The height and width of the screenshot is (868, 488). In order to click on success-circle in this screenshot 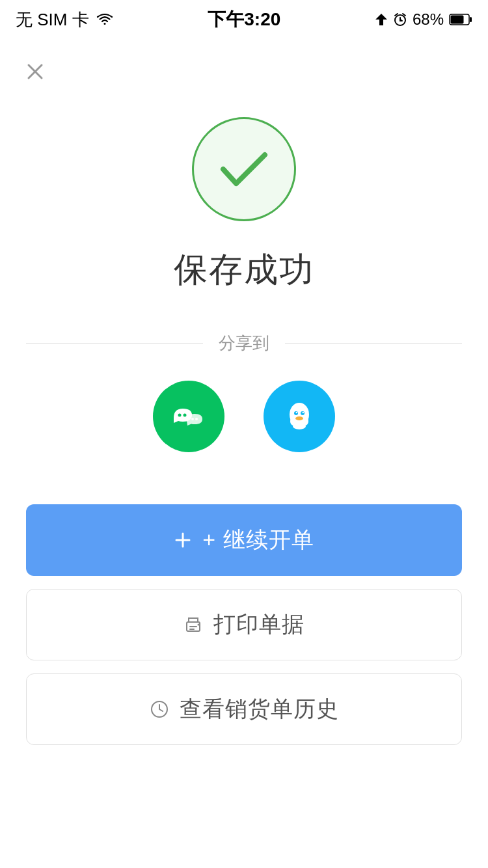, I will do `click(244, 169)`.